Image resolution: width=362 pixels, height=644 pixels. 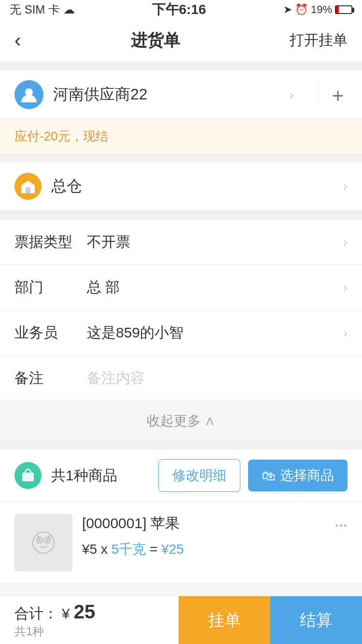 What do you see at coordinates (48, 288) in the screenshot?
I see `department-label: 部门` at bounding box center [48, 288].